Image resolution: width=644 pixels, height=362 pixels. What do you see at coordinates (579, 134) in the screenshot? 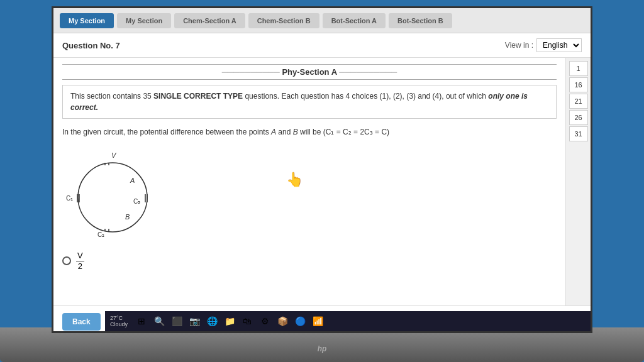
I see `q-num-31: 31` at bounding box center [579, 134].